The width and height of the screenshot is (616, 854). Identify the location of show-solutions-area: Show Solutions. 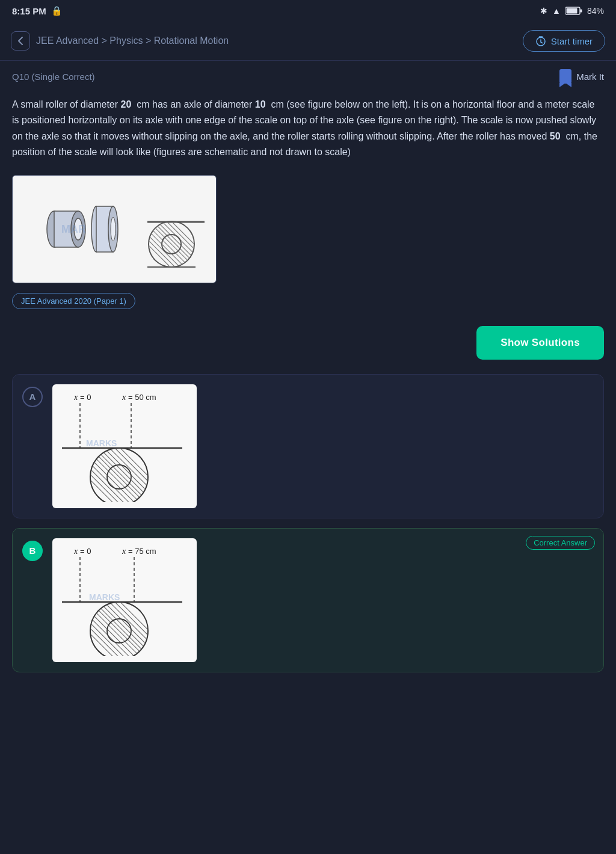
(308, 348).